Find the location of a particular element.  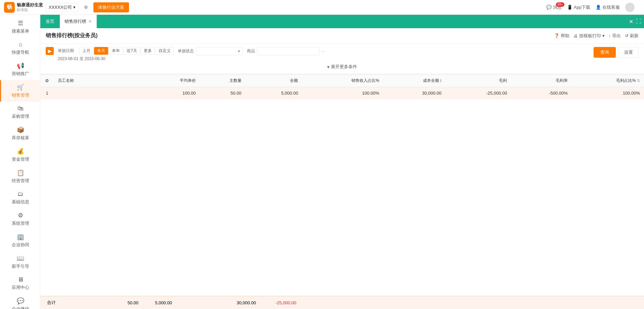

date-btn-7days: 近7天 is located at coordinates (132, 51).